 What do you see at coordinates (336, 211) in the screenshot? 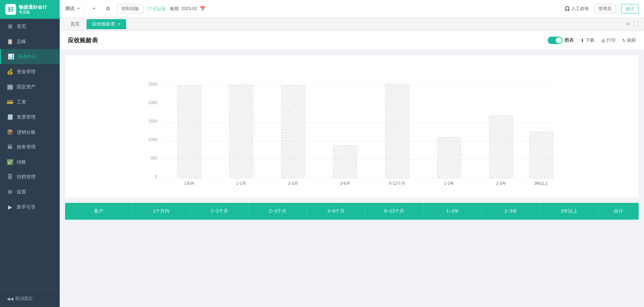
I see `col-3-6month: 3~6个月` at bounding box center [336, 211].